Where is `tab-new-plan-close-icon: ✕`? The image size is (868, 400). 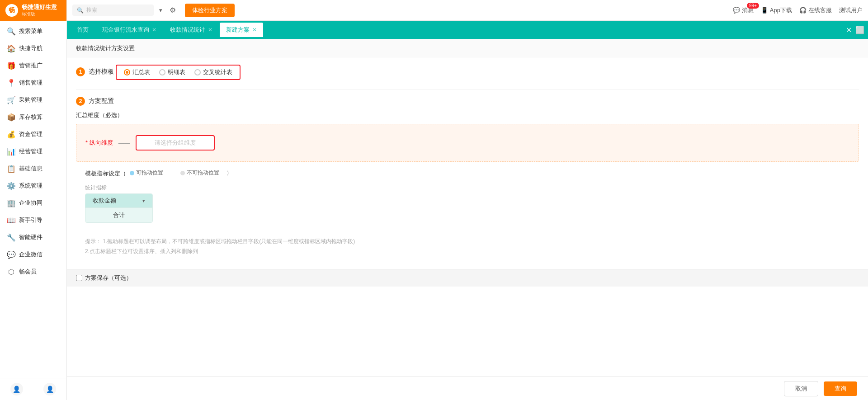
tab-new-plan-close-icon: ✕ is located at coordinates (255, 30).